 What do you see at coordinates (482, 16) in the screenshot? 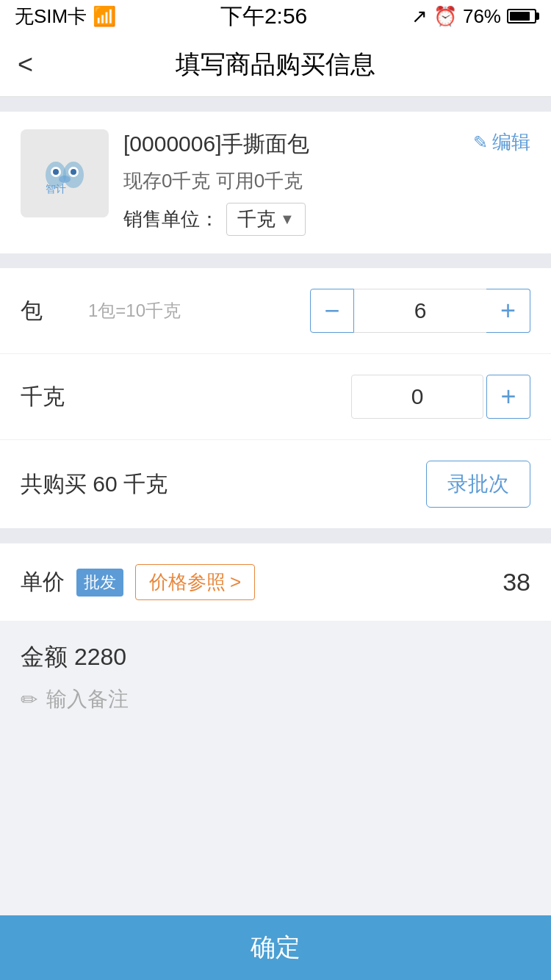
I see `battery-percent: 76%` at bounding box center [482, 16].